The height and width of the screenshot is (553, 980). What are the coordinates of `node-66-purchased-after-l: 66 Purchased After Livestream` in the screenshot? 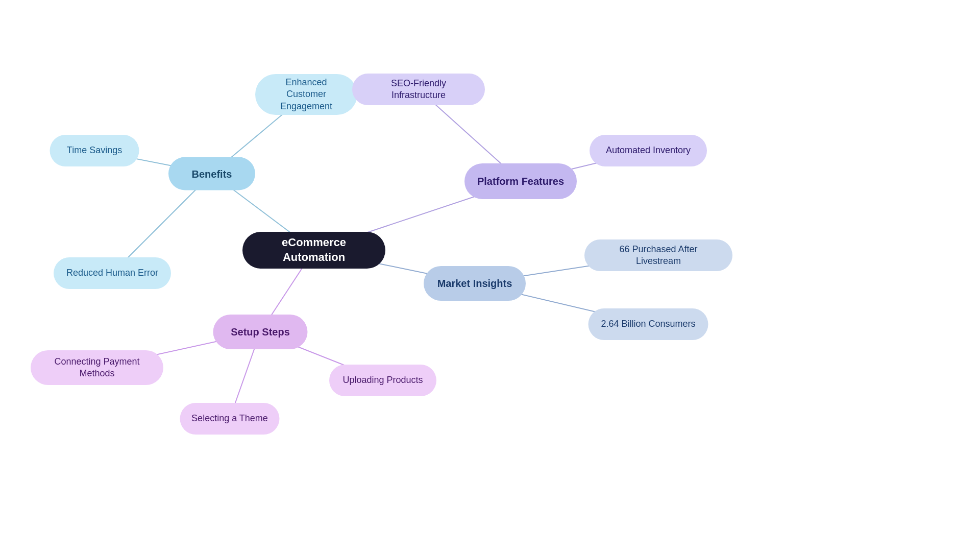 It's located at (658, 255).